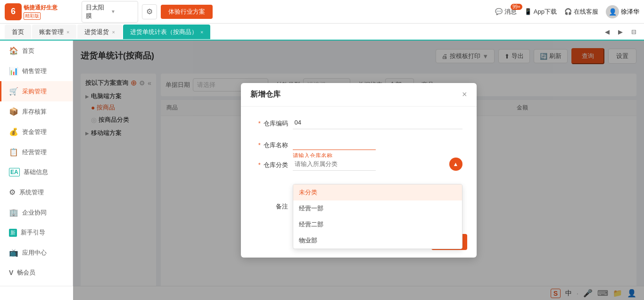 This screenshot has width=644, height=300. I want to click on tab-purchase-return: 进货退货 ×, so click(99, 32).